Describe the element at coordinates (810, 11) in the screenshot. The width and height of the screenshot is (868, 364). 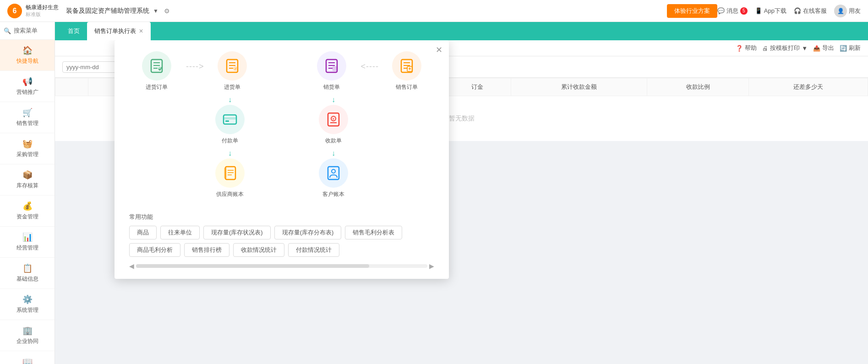
I see `online-service-btn: 🎧 在线客服` at that location.